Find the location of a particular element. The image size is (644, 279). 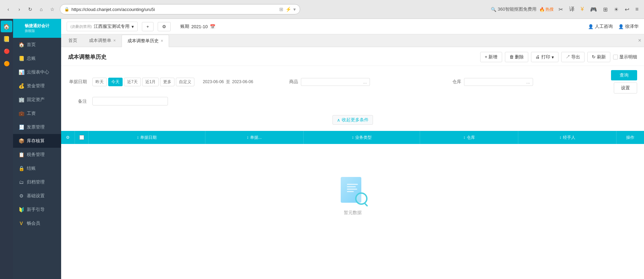

org-warning-label: (勿删勿禁用) is located at coordinates (81, 27).